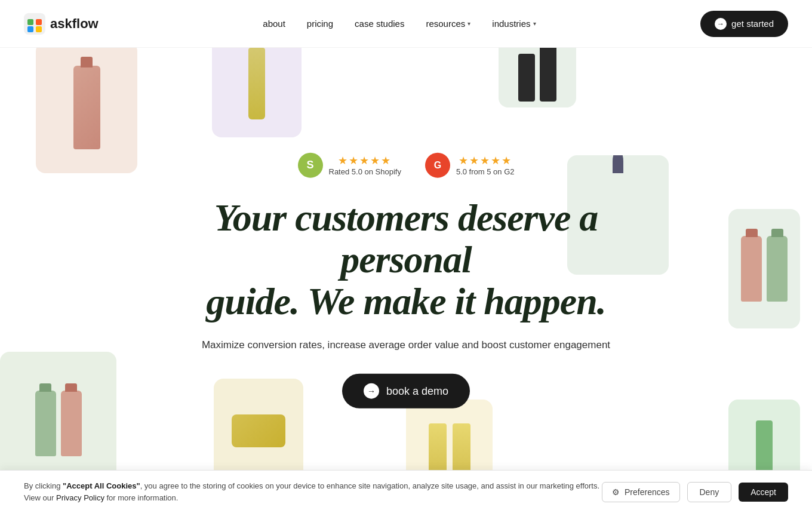 The width and height of the screenshot is (812, 513). Describe the element at coordinates (350, 165) in the screenshot. I see `shopify-rating: S ★★★★★ Rated 5.0 on Shopify` at that location.